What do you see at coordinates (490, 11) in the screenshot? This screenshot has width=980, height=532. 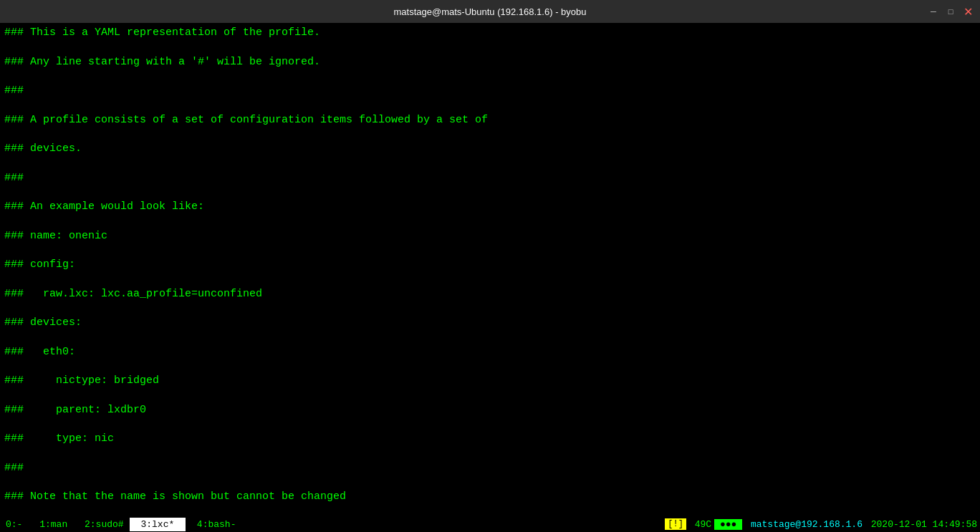 I see `window-title: matstage@mats-Ubuntu (192.168.1.6) - byo…` at bounding box center [490, 11].